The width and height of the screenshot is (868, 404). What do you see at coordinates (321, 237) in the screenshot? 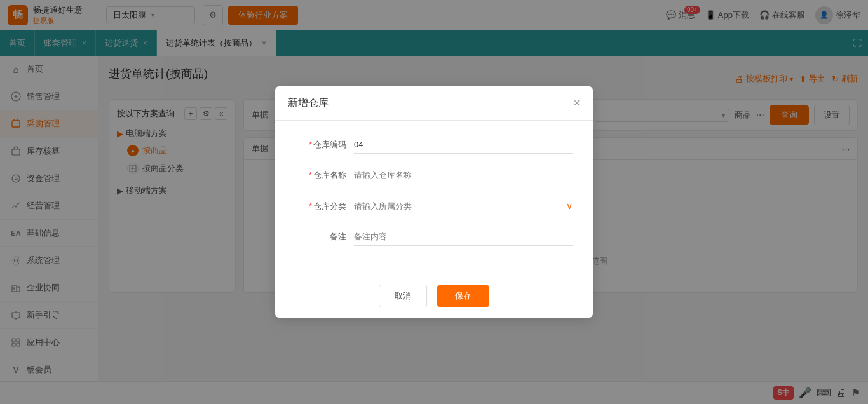
I see `field-remark-label: 备注` at bounding box center [321, 237].